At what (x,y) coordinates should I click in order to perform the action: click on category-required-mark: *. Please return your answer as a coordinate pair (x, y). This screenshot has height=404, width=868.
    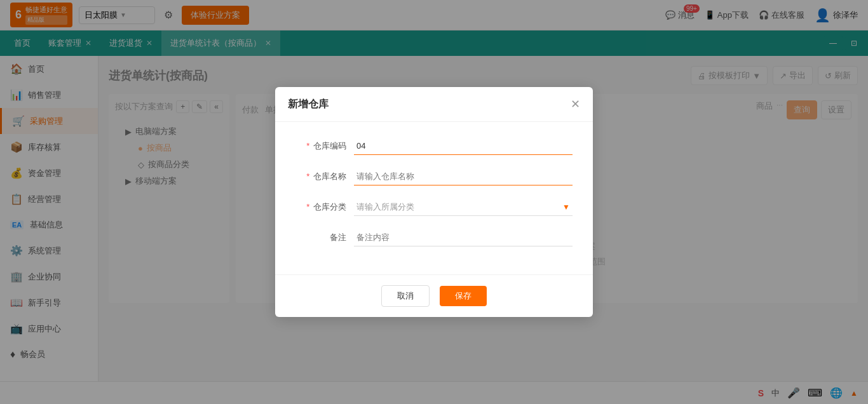
    Looking at the image, I should click on (308, 207).